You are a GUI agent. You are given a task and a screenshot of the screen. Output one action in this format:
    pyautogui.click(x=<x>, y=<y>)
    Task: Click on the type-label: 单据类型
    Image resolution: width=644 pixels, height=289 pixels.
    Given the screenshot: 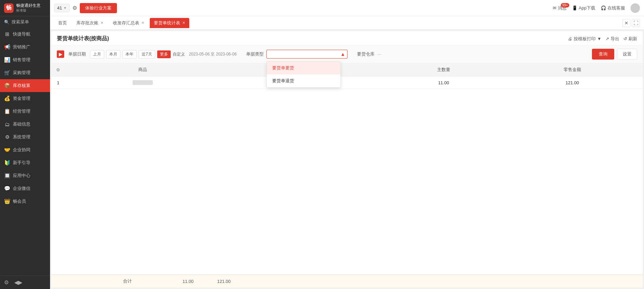 What is the action you would take?
    pyautogui.click(x=255, y=54)
    